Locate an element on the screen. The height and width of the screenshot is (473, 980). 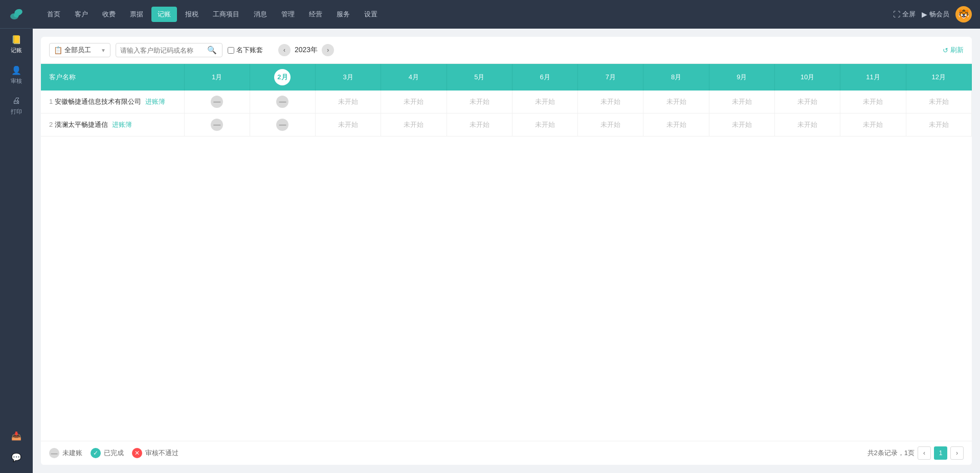
row-num: 1 is located at coordinates (51, 101).